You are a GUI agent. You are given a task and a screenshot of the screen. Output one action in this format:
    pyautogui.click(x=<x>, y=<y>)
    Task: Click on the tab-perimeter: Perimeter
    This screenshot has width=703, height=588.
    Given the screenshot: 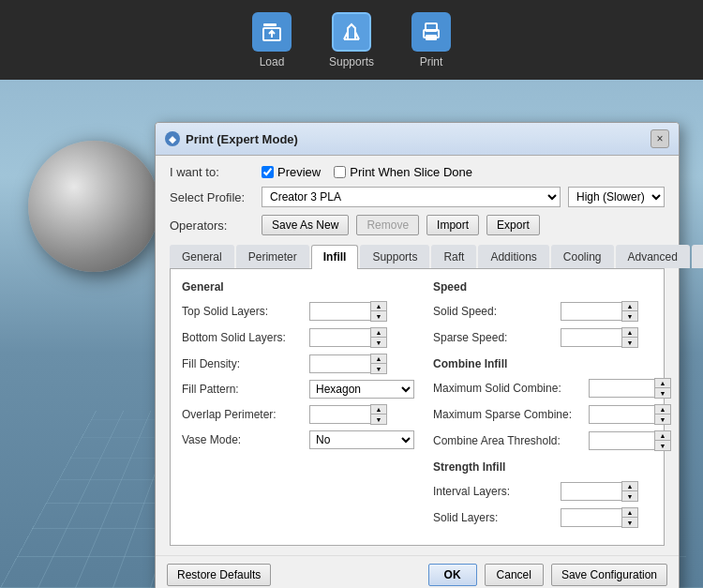 What is the action you would take?
    pyautogui.click(x=273, y=257)
    